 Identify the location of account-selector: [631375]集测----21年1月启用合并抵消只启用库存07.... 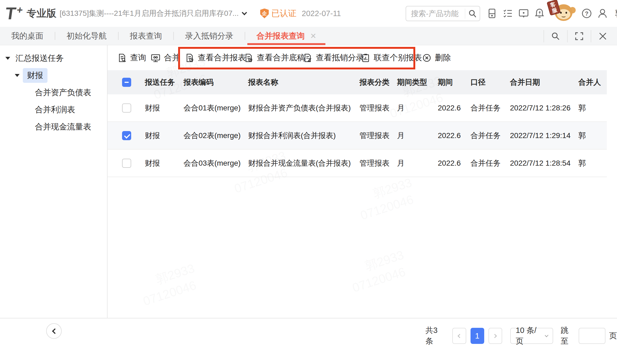
(153, 13).